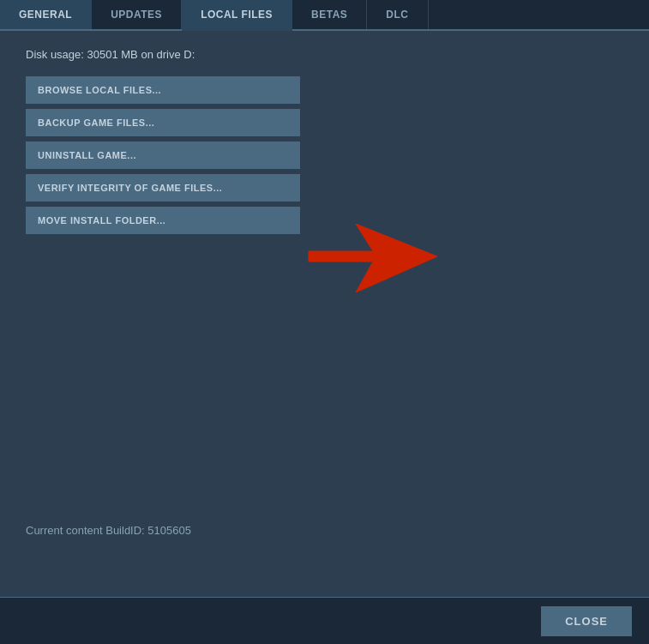  I want to click on tab-dlc: DLC, so click(398, 15).